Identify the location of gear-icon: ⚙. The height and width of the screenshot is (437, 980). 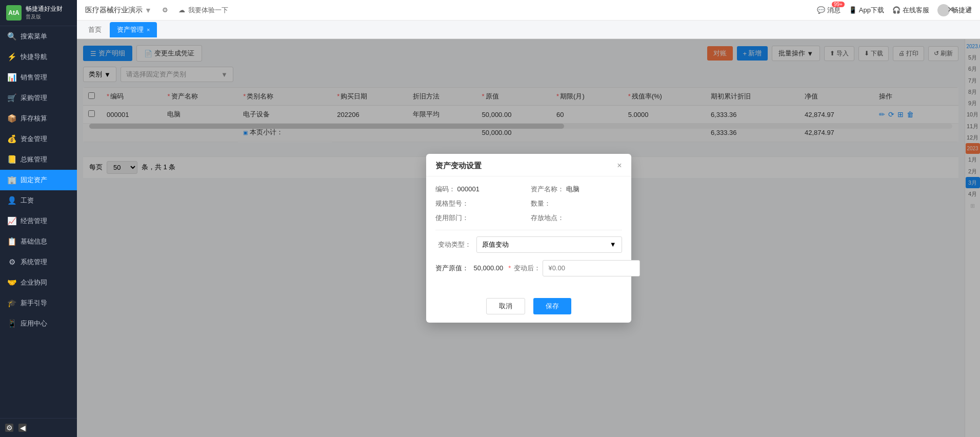
(12, 262).